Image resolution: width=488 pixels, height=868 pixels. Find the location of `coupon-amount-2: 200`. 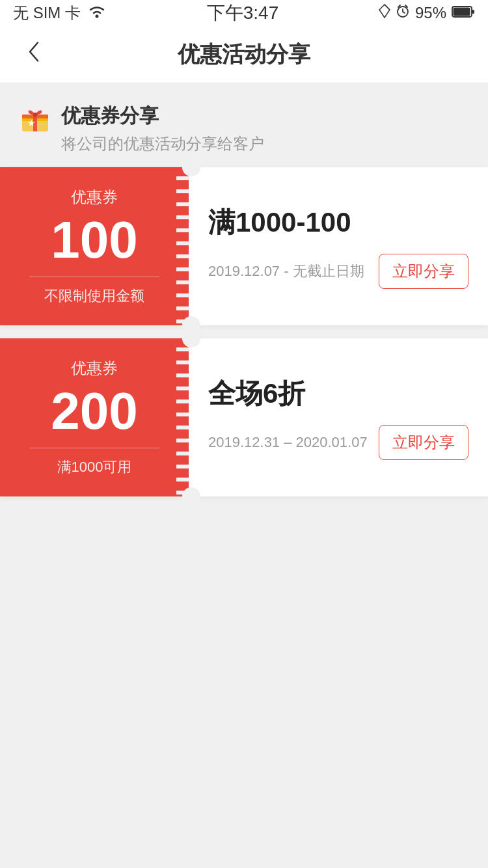

coupon-amount-2: 200 is located at coordinates (94, 411).